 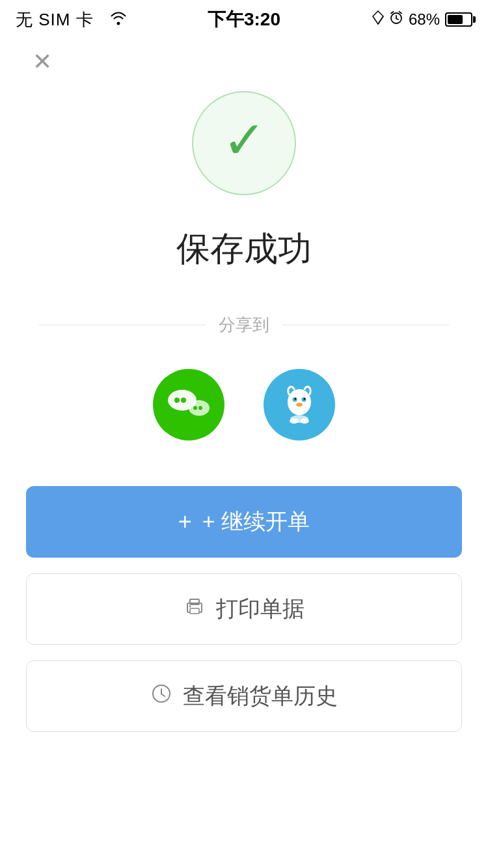 I want to click on wechat-share-button, so click(x=189, y=405).